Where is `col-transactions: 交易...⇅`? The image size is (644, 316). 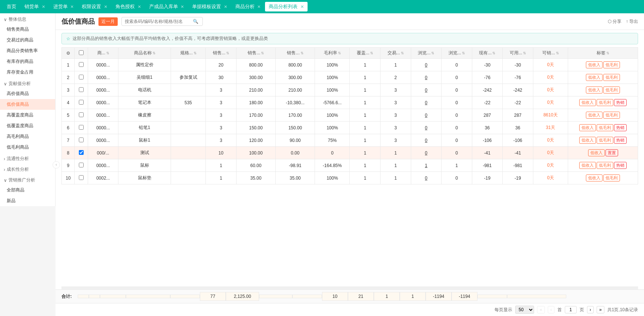 col-transactions: 交易...⇅ is located at coordinates (396, 53).